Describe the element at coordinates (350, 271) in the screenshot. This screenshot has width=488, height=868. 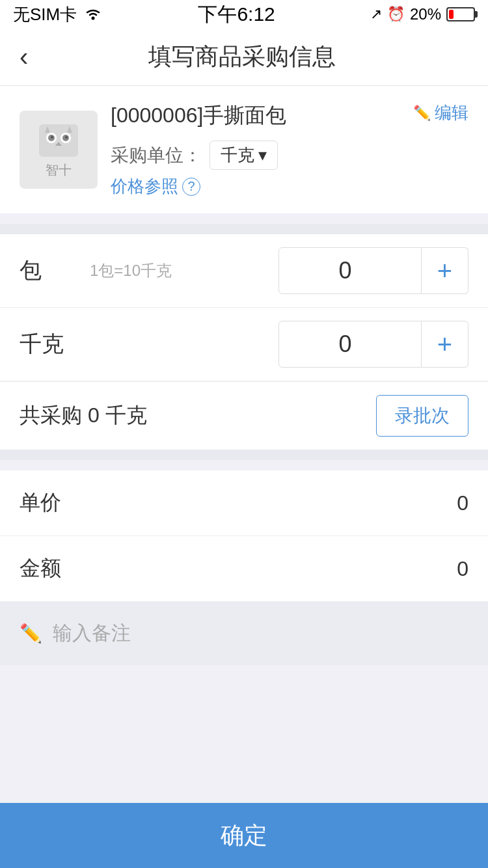
I see `bag-quantity-input` at that location.